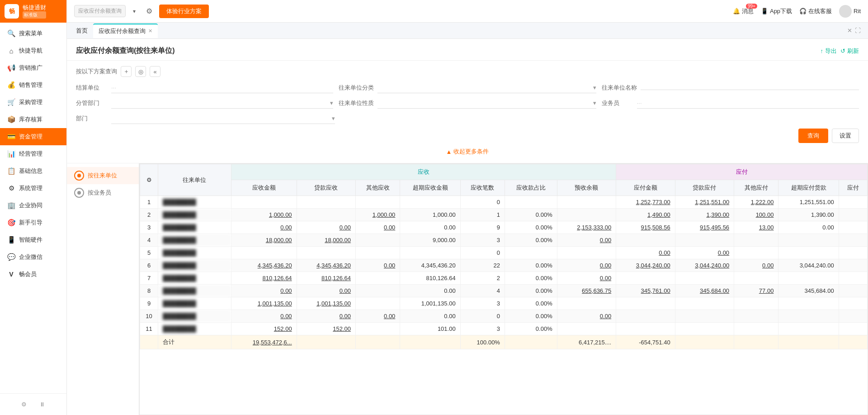 This screenshot has width=868, height=415. What do you see at coordinates (743, 11) in the screenshot?
I see `messages-btn: 🔔 消息 99+` at bounding box center [743, 11].